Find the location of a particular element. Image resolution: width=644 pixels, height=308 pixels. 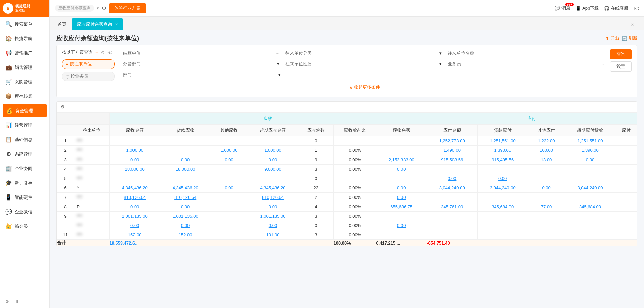

sidebar-item-marketing: 📢营销推广 is located at coordinates (25, 53).